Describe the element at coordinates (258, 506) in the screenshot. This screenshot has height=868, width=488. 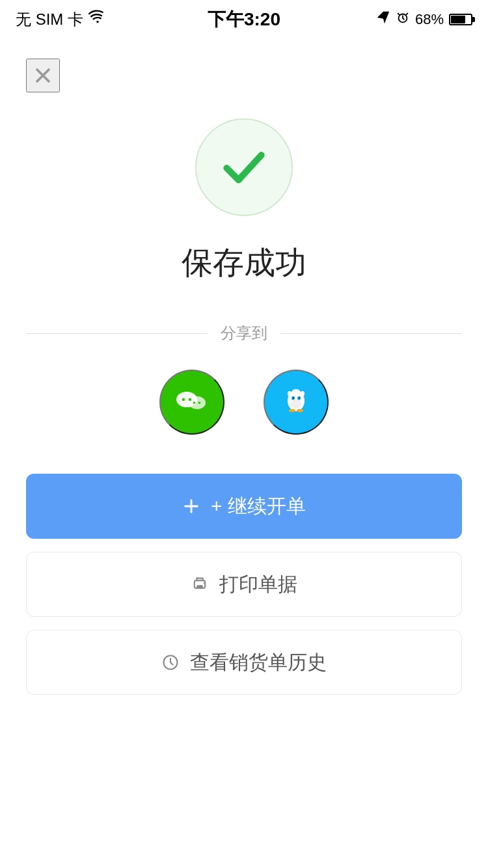
I see `continue-label: + 继续开单` at that location.